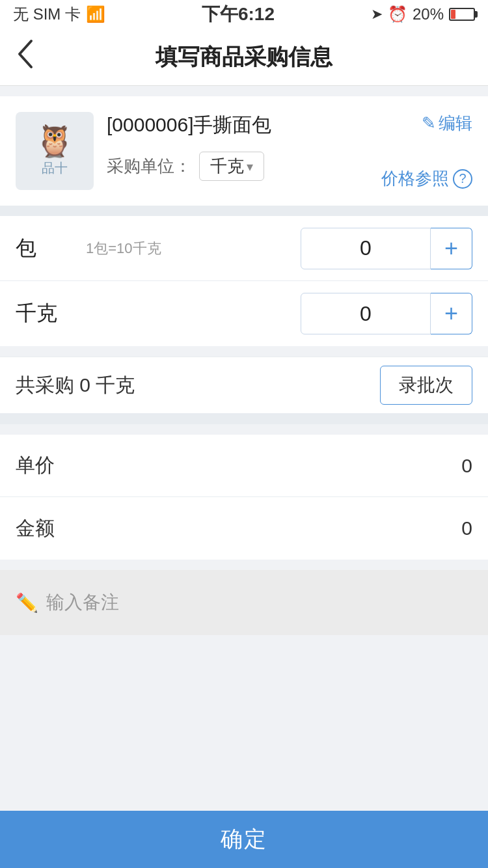  Describe the element at coordinates (55, 141) in the screenshot. I see `product-thumbnail-icon: 🦉` at that location.